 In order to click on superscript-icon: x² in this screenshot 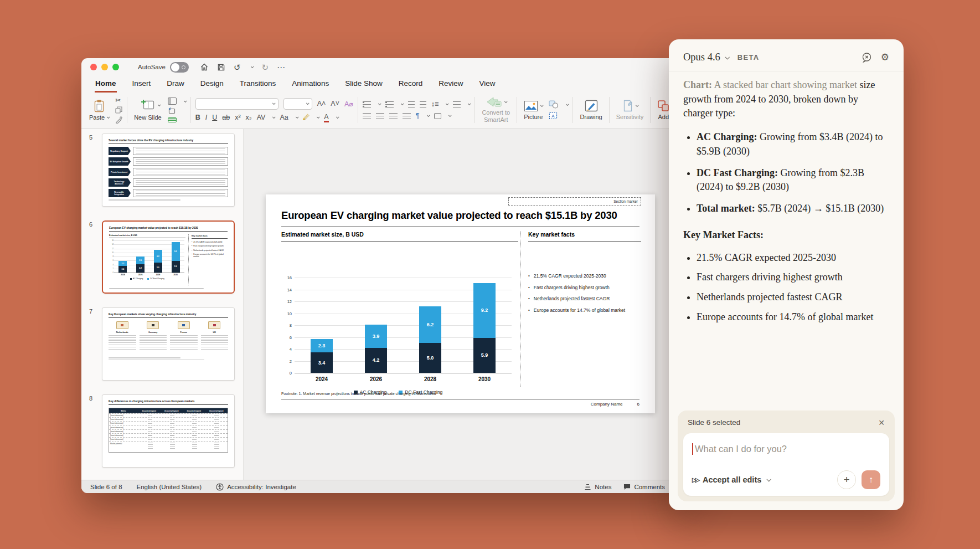, I will do `click(238, 117)`.